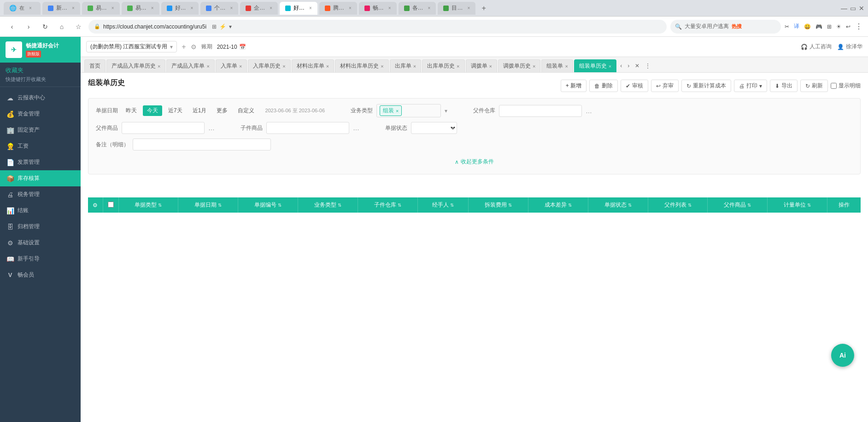  I want to click on parent-warehouse-input, so click(540, 111).